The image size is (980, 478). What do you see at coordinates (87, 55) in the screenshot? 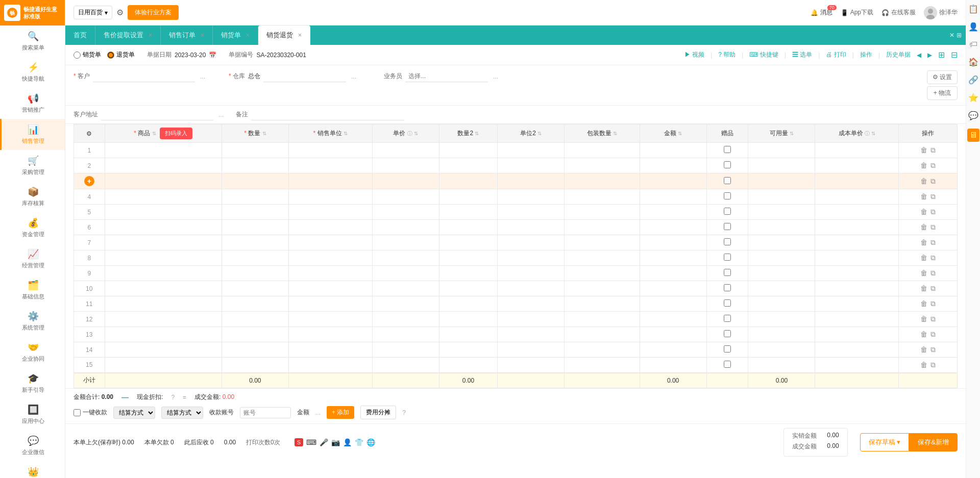
I see `radio-sales-doc: 销货单` at bounding box center [87, 55].